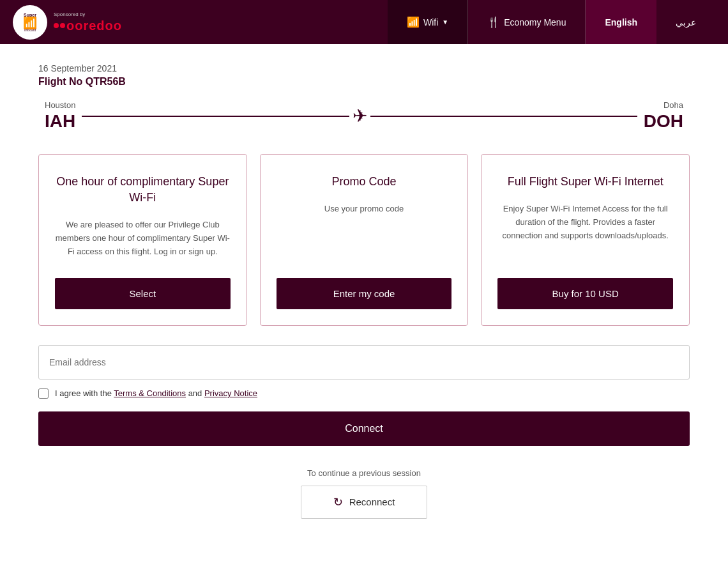 The height and width of the screenshot is (568, 728). I want to click on terms-row: I agree with the Terms & Conditions and …, so click(364, 394).